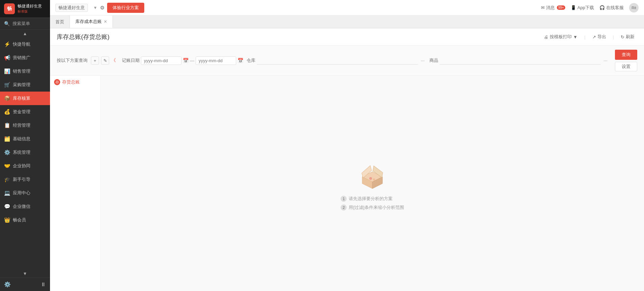  What do you see at coordinates (22, 152) in the screenshot?
I see `system-label: 系统管理` at bounding box center [22, 152].